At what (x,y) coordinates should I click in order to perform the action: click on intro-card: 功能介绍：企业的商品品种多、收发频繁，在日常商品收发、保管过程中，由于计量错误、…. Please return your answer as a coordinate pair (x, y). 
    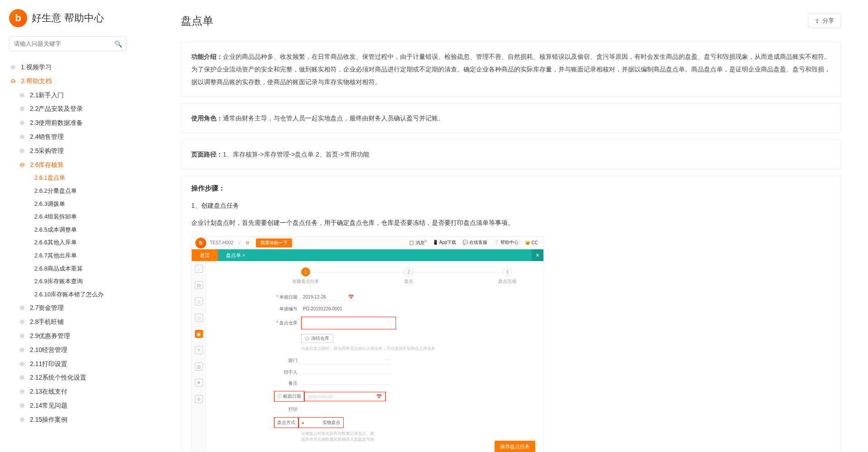
    Looking at the image, I should click on (511, 69).